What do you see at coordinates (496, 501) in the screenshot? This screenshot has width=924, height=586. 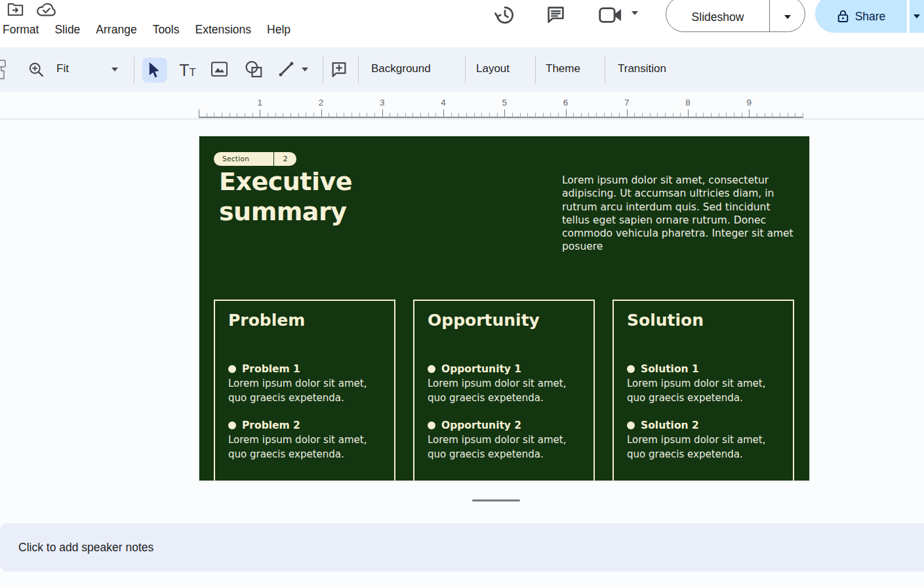 I see `notes-resize-handle` at bounding box center [496, 501].